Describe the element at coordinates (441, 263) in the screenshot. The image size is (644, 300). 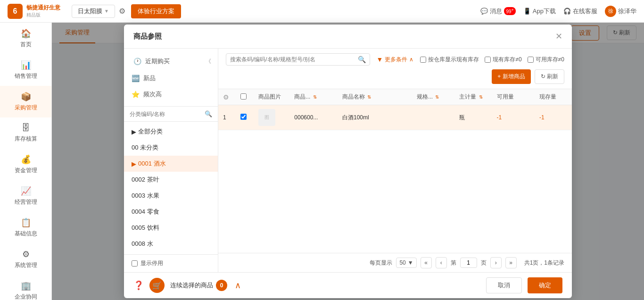
I see `page-prev-button: ‹` at that location.